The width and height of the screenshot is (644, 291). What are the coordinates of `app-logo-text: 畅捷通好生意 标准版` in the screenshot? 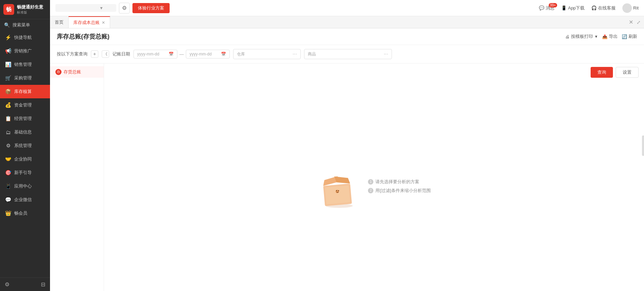 It's located at (30, 9).